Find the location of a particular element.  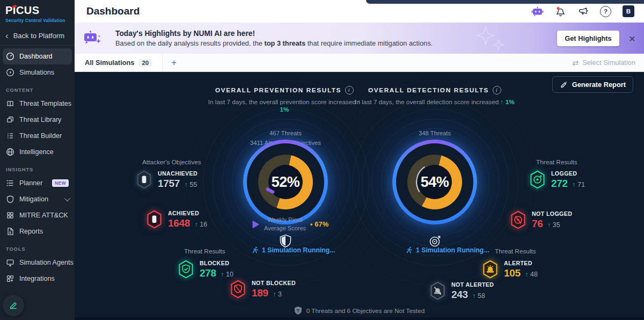

stat-label: NOT ALERTED is located at coordinates (472, 285).